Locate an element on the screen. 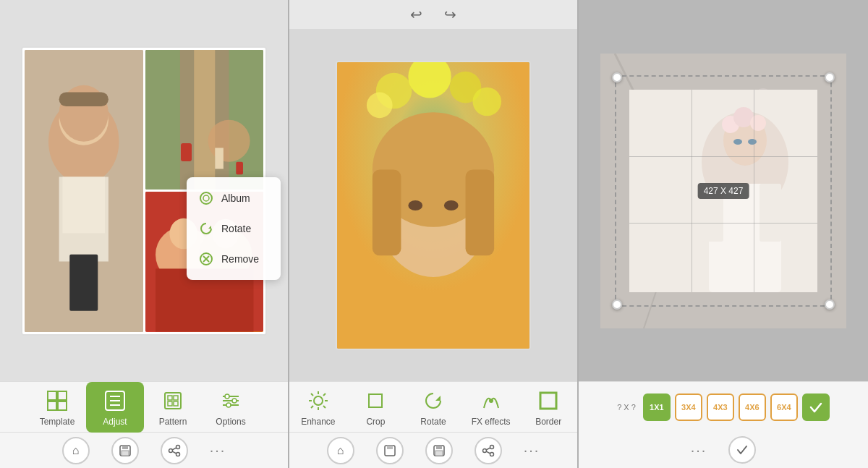 The width and height of the screenshot is (868, 468). enhance-label: Enhance is located at coordinates (318, 422).